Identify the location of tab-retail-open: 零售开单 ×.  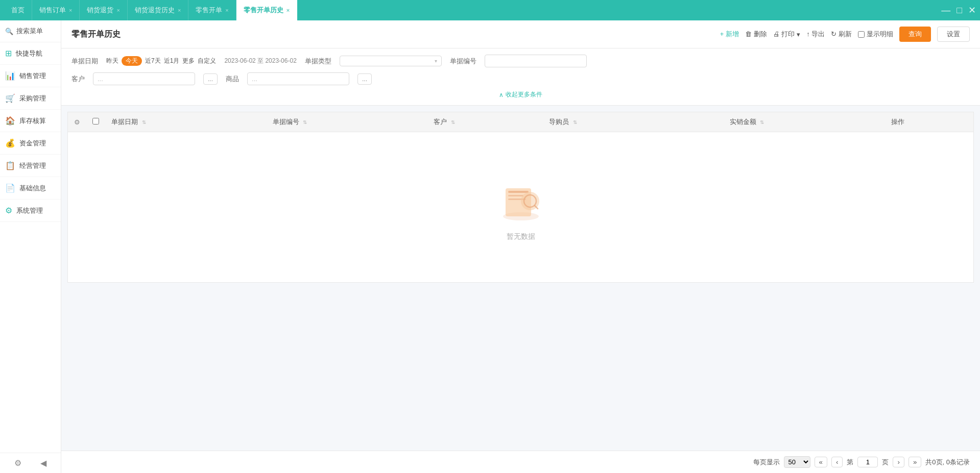
(212, 10).